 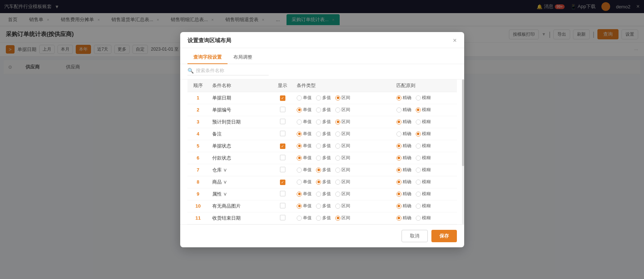 What do you see at coordinates (198, 146) in the screenshot?
I see `row-order: 5` at bounding box center [198, 146].